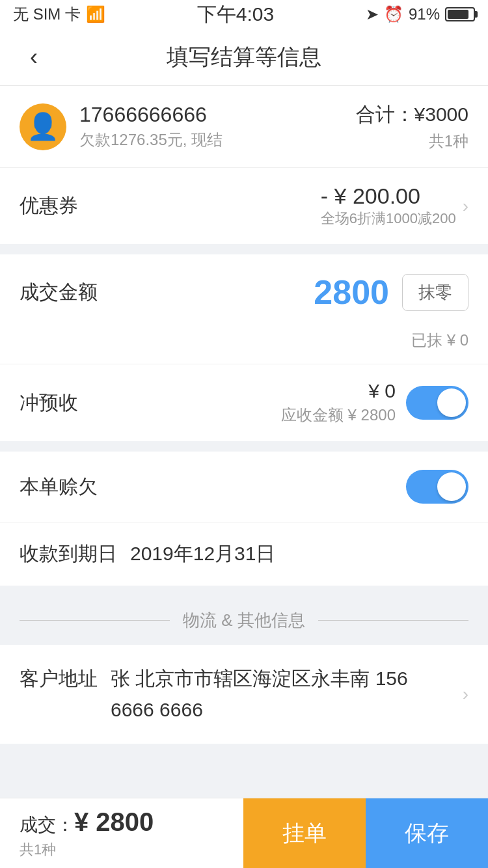 This screenshot has height=868, width=488. What do you see at coordinates (122, 850) in the screenshot?
I see `bottom-count: 共1种` at bounding box center [122, 850].